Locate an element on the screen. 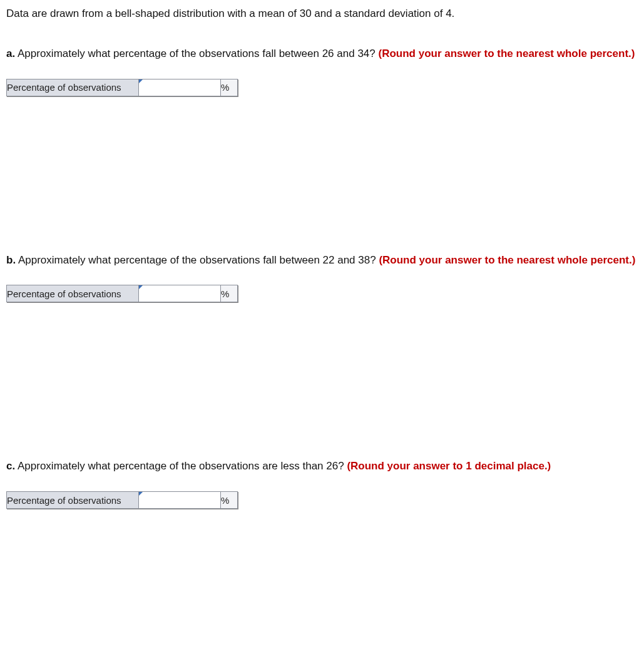  part-b-hint: (Round your answer to the nearest whole … is located at coordinates (507, 260).